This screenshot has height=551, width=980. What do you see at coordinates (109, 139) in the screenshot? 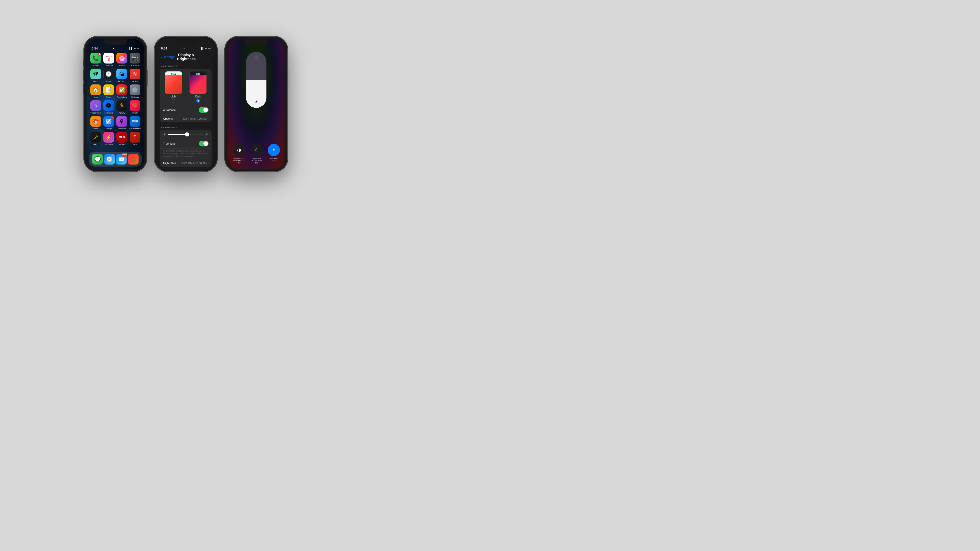
I see `app-shortcuts: ⚡ Shortcuts` at bounding box center [109, 139].